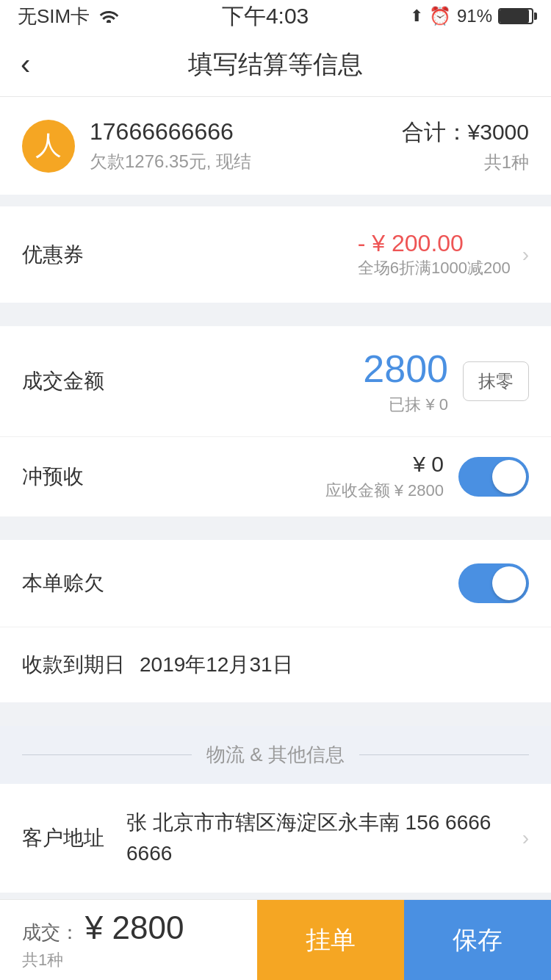 This screenshot has width=551, height=980. Describe the element at coordinates (276, 382) in the screenshot. I see `deal-amount-row: 成交金额 2800 已抹 ¥ 0 抹零` at that location.